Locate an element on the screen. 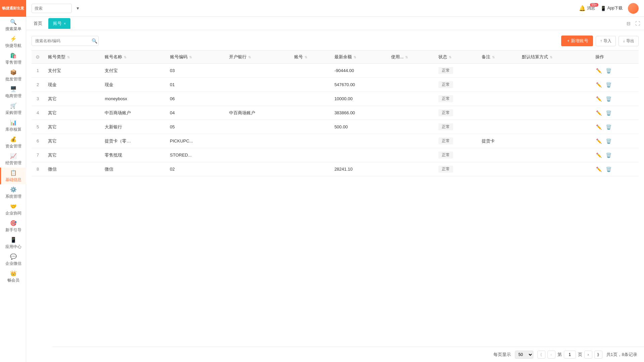 Image resolution: width=644 pixels, height=362 pixels. th-type: 账号类型⇅ is located at coordinates (72, 57).